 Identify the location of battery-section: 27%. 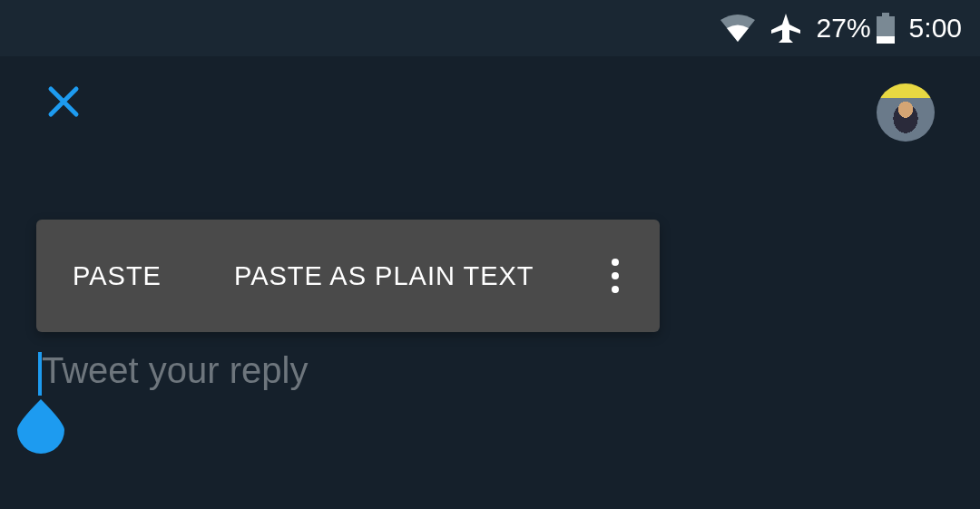
(856, 28).